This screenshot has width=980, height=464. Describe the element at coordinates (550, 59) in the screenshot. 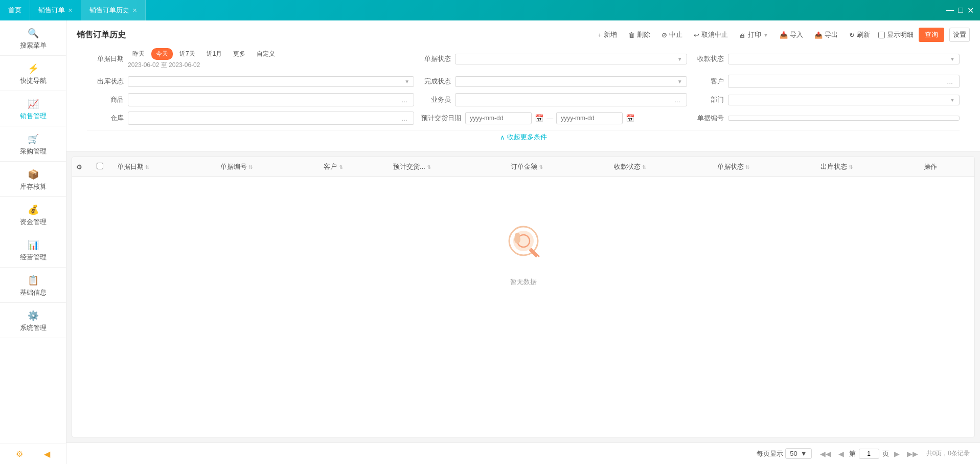

I see `doc-status-filter: 单据状态 ▼` at that location.